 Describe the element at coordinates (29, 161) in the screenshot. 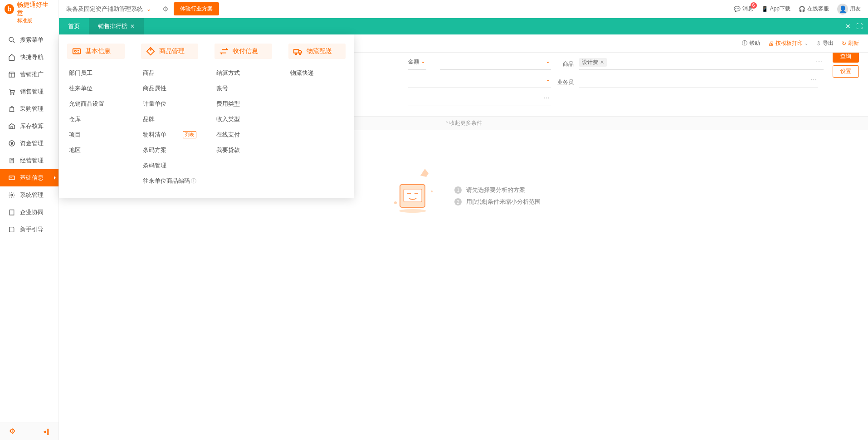

I see `nav-business: 经营管理` at that location.